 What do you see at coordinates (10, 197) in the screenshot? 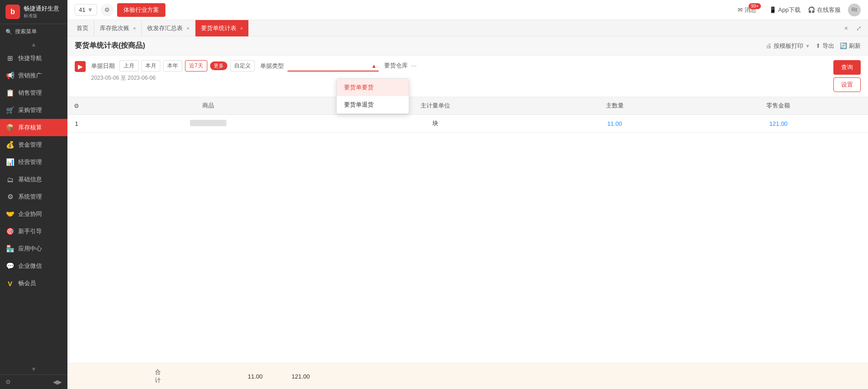
I see `system-icon: ⚙` at bounding box center [10, 197].